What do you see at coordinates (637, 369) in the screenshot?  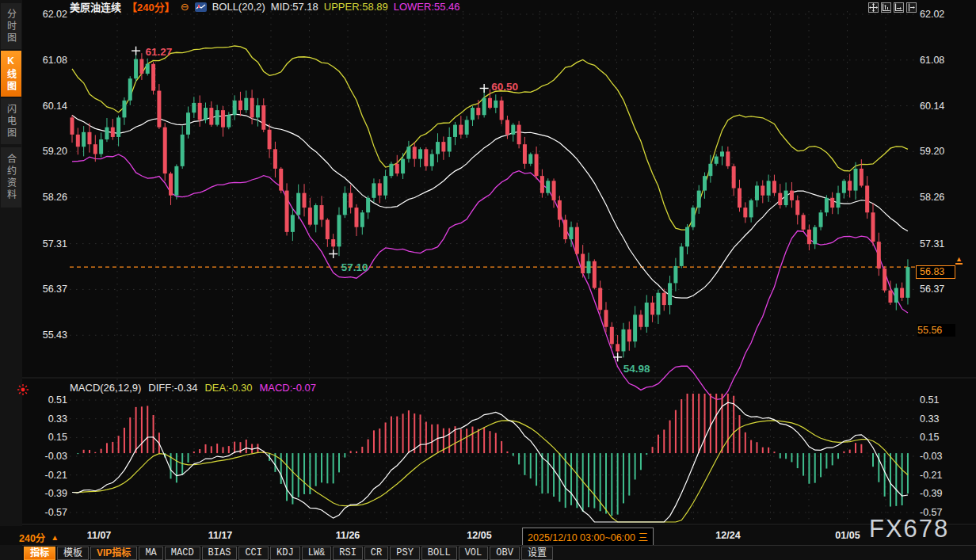 I see `price-extreme-label: 54.98` at bounding box center [637, 369].